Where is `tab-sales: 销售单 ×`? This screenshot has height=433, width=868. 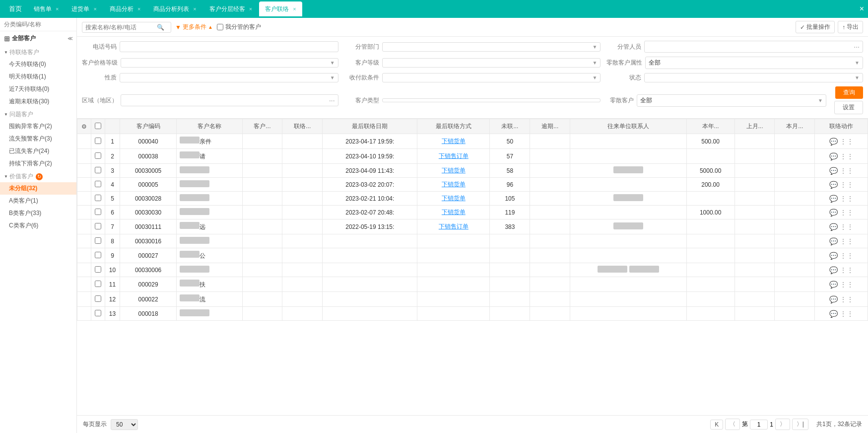 tab-sales: 销售单 × is located at coordinates (46, 9).